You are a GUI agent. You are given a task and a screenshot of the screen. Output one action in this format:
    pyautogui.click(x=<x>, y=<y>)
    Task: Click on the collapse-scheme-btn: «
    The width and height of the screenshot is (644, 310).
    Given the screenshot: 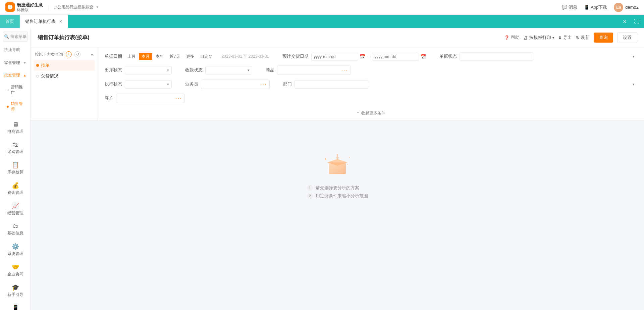 What is the action you would take?
    pyautogui.click(x=92, y=54)
    